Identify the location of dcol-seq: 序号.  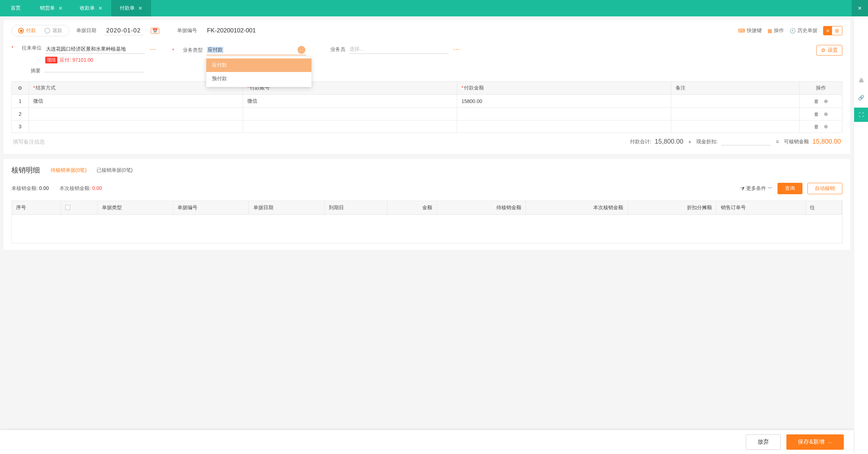
(36, 208).